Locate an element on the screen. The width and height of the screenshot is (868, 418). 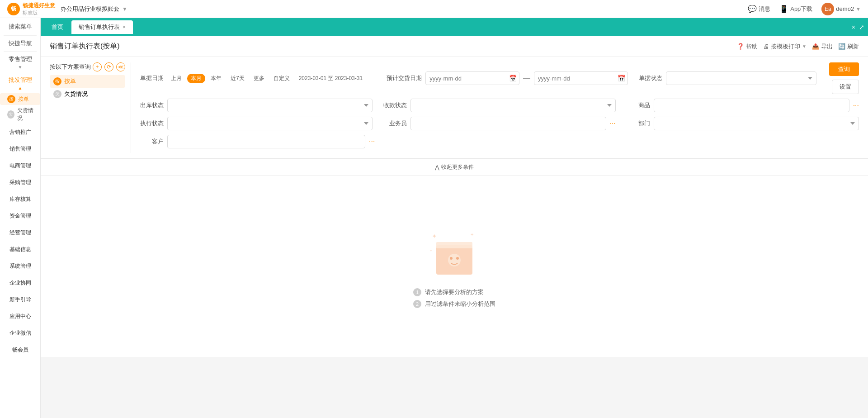
exec-status-select is located at coordinates (270, 124).